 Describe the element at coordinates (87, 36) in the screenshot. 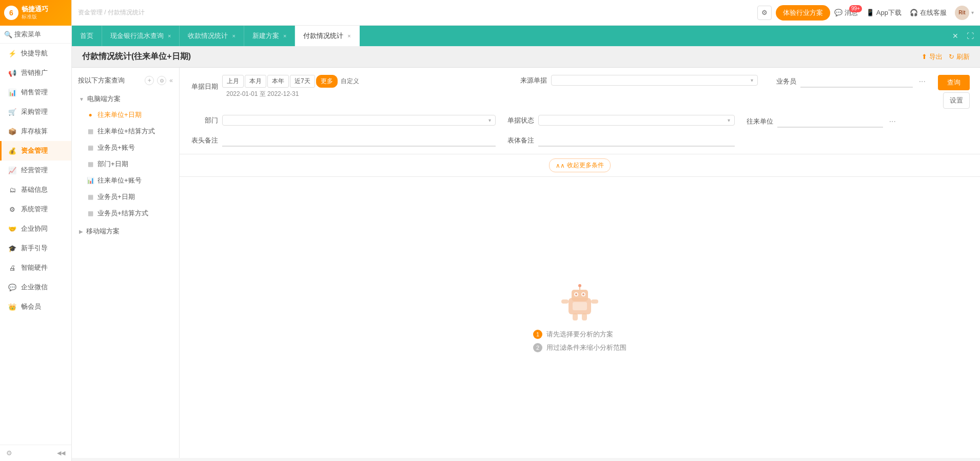

I see `tab-home: 首页` at that location.